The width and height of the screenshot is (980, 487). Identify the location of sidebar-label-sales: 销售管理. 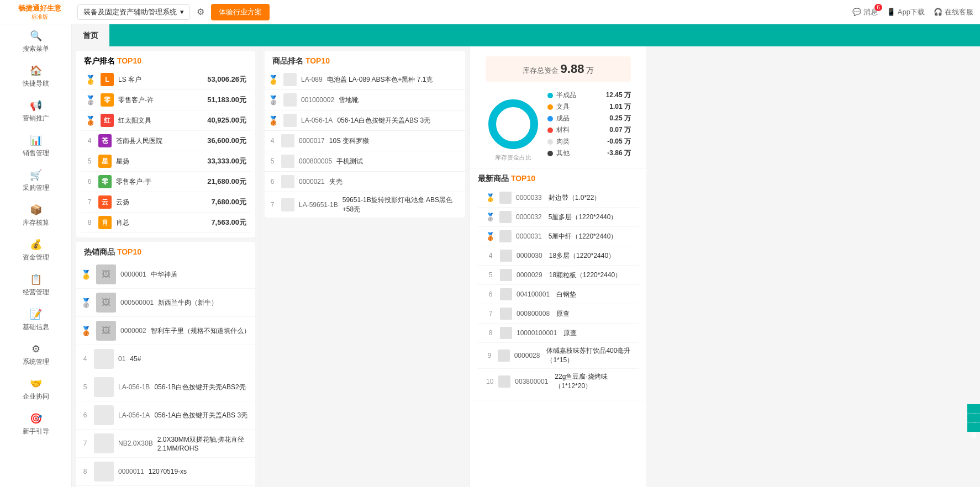
(36, 153).